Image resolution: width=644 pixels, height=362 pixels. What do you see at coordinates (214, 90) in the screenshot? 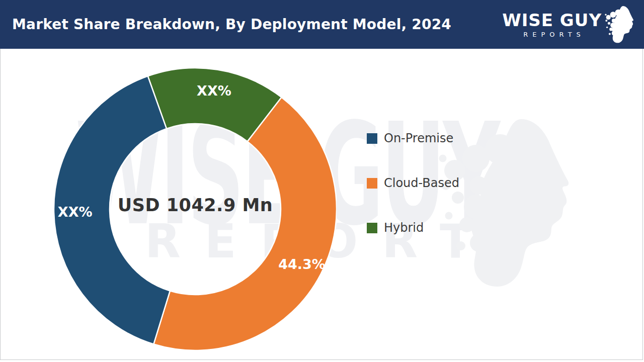
I see `segment-label-hybrid: XX%` at bounding box center [214, 90].